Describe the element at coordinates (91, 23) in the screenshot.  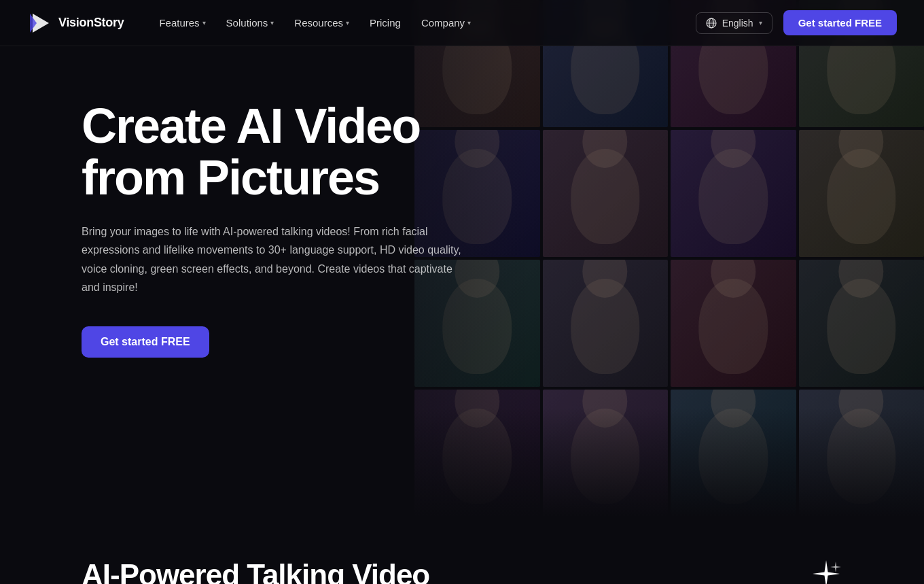
I see `logo-text: VisionStory` at that location.